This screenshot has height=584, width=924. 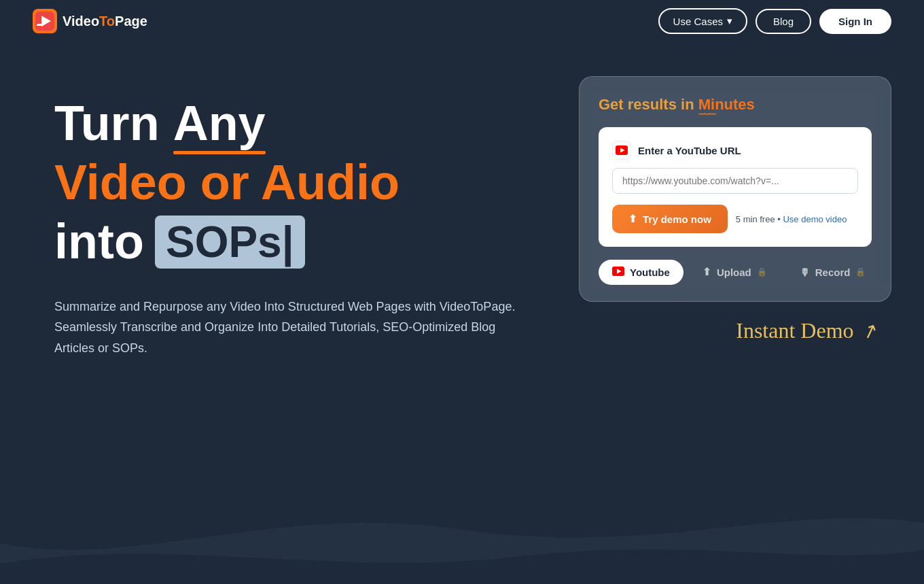 What do you see at coordinates (735, 181) in the screenshot?
I see `youtube-url-input` at bounding box center [735, 181].